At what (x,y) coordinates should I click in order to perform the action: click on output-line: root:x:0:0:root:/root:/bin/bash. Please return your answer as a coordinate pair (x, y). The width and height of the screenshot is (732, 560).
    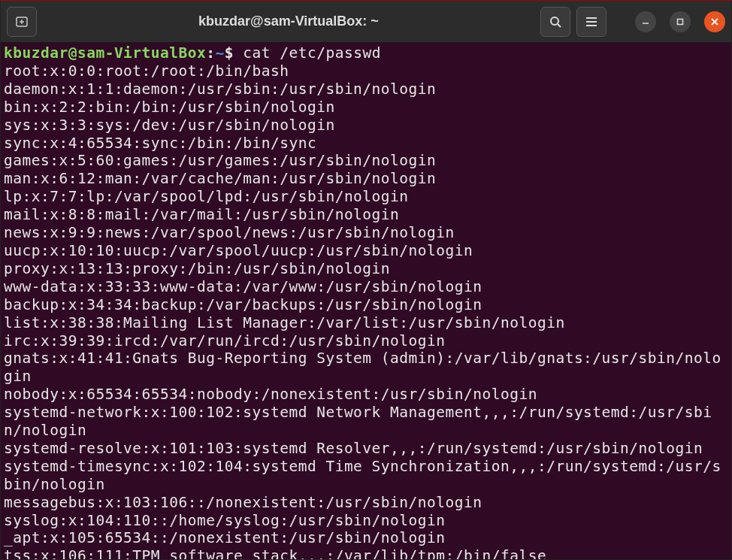
    Looking at the image, I should click on (366, 71).